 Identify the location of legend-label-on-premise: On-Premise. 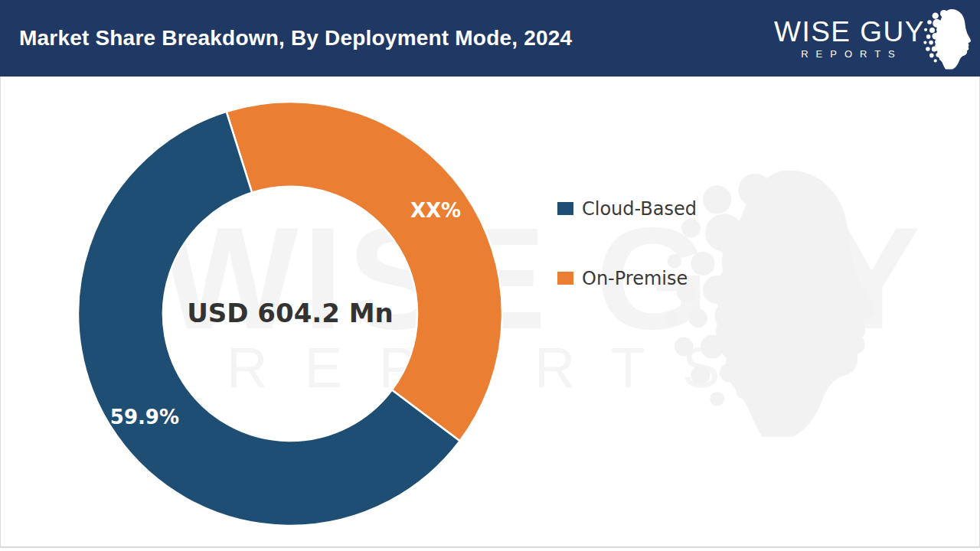
(635, 279).